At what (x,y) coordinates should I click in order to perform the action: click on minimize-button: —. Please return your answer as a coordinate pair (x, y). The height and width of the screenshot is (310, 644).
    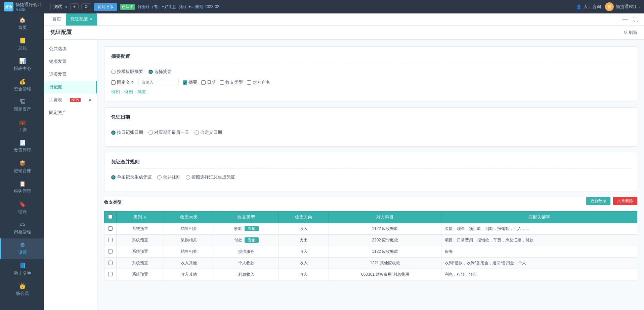
    Looking at the image, I should click on (625, 20).